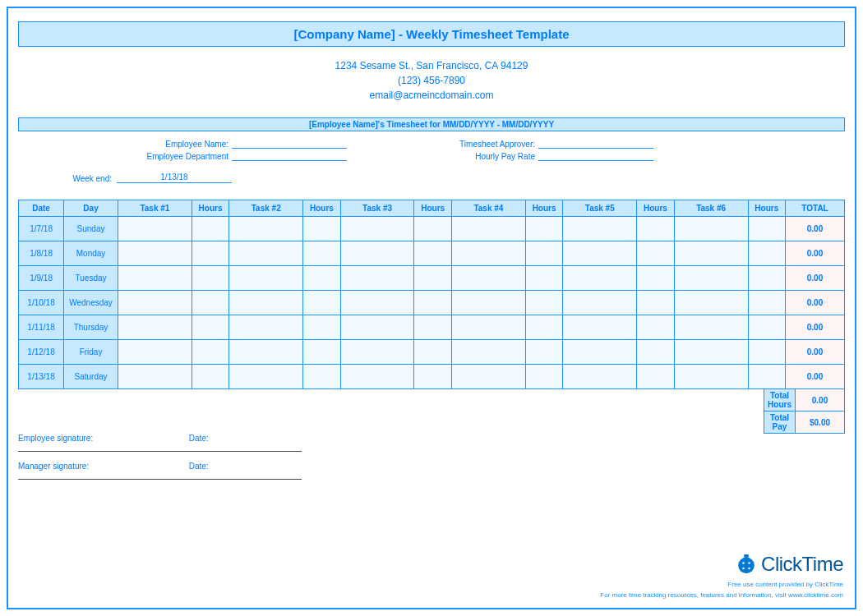 This screenshot has height=616, width=863. I want to click on col-total: TOTAL, so click(815, 209).